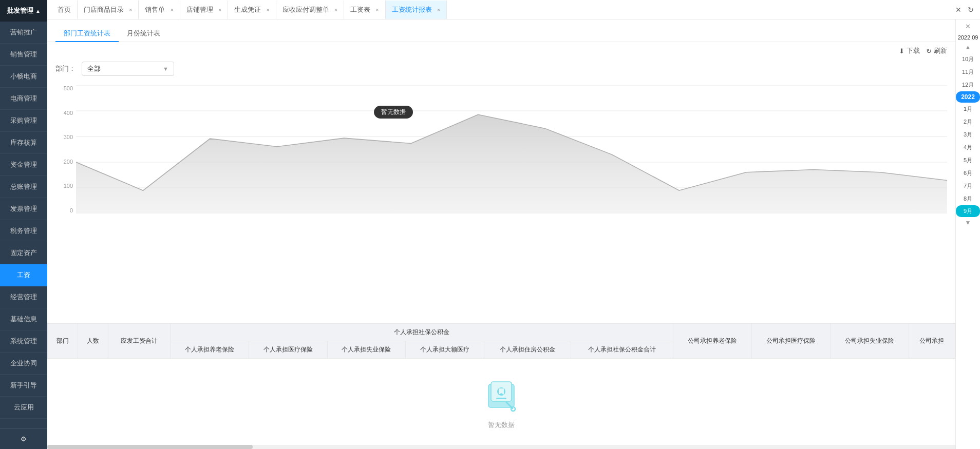  Describe the element at coordinates (24, 298) in the screenshot. I see `sidebar-item-经营管理: 经营管理` at that location.